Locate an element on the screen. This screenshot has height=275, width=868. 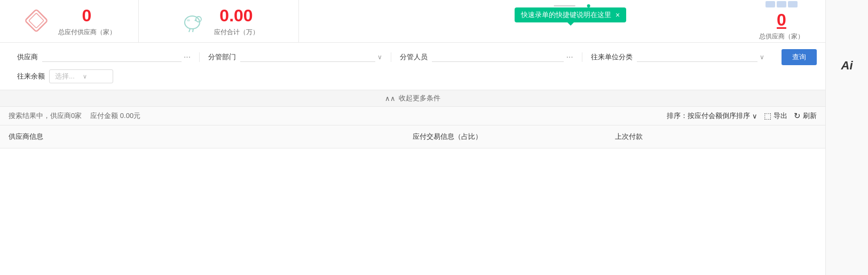
sort-chevron: ∨ is located at coordinates (755, 116).